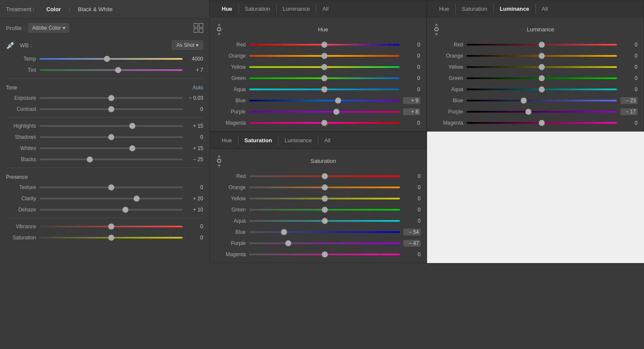 The height and width of the screenshot is (349, 644). I want to click on sat-green-thumb, so click(325, 210).